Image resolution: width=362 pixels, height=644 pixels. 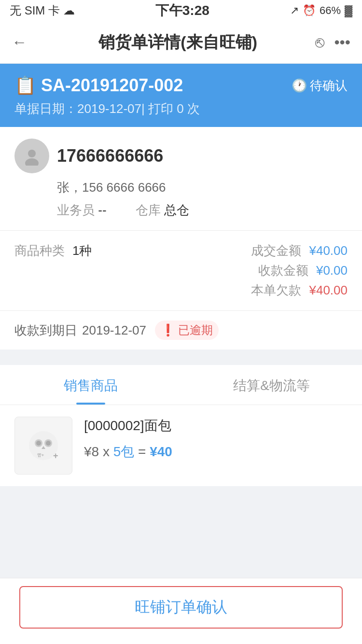 I want to click on salesperson-info: 业务员 --, so click(x=82, y=210).